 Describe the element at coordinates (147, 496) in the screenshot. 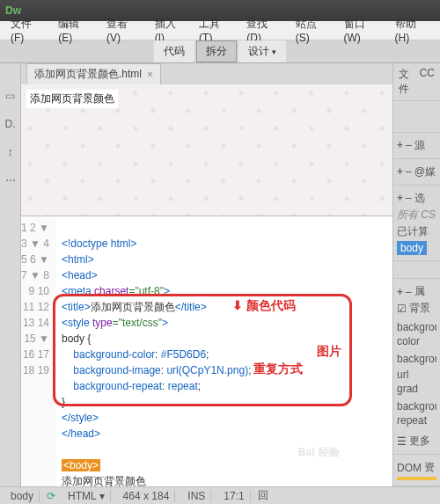

I see `status-dimensions: 464 x 184` at that location.